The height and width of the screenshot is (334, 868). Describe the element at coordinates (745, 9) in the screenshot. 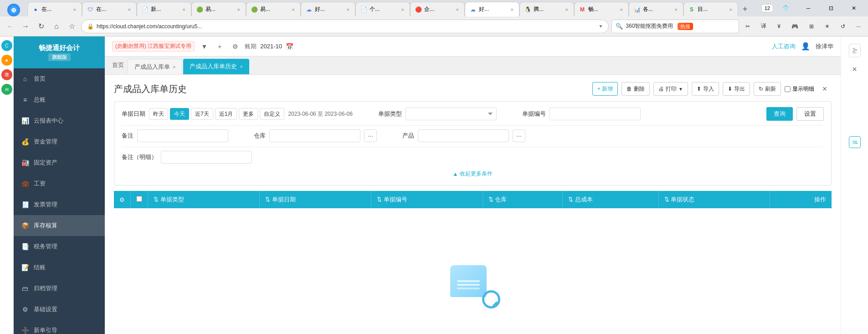

I see `new-tab-button: +` at that location.